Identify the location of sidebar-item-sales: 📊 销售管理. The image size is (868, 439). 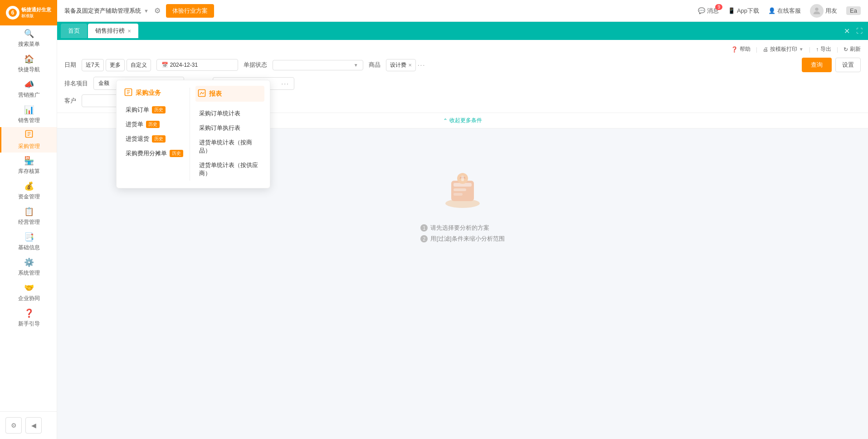
(28, 114).